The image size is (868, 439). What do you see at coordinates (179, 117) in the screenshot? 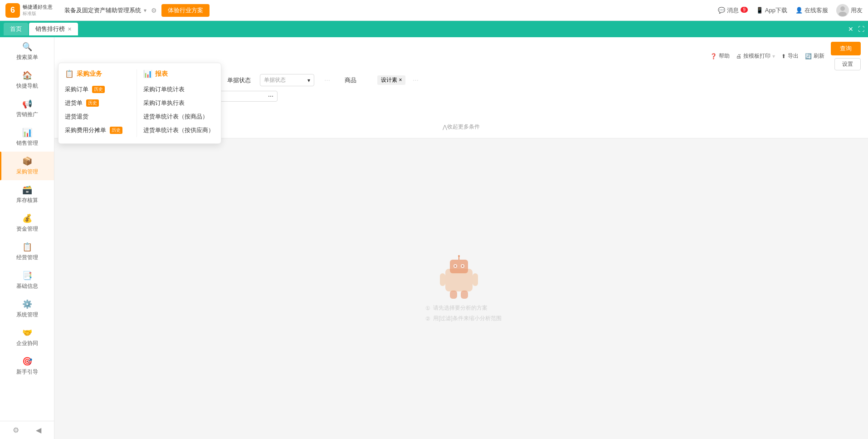
I see `dropdown-item-receipt-stat-product: 进货单统计表（按商品）` at bounding box center [179, 117].